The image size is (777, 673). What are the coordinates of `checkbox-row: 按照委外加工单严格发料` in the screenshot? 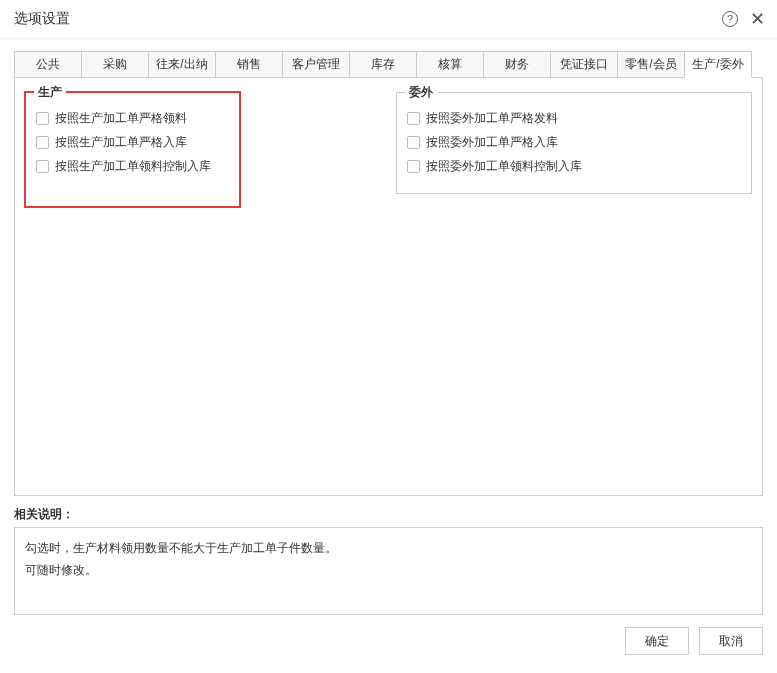 It's located at (574, 118).